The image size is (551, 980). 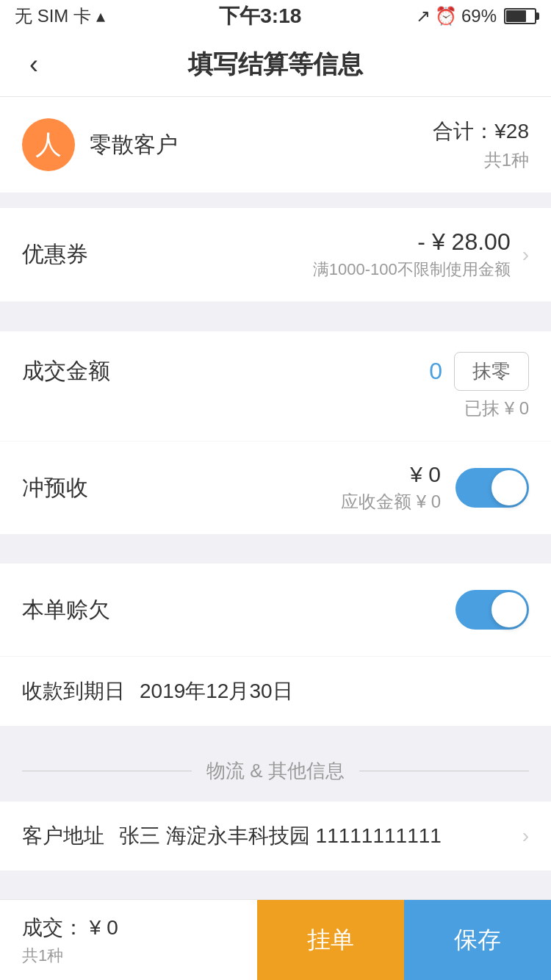 I want to click on coupon-amount: - ¥ 28.00, so click(x=411, y=242).